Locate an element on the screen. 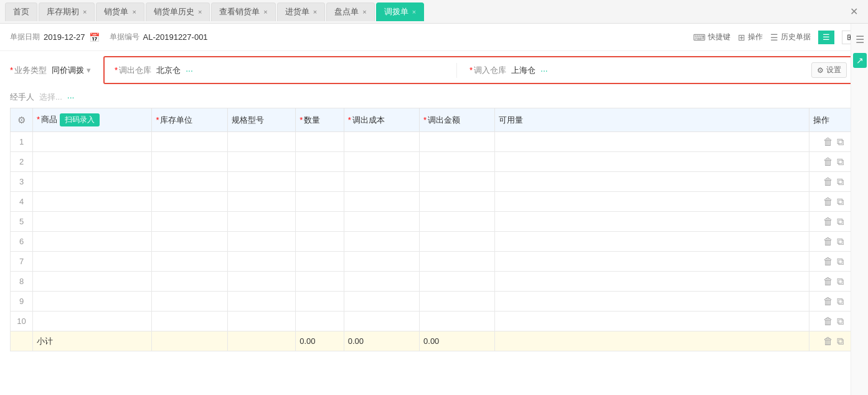 The height and width of the screenshot is (395, 868). history-btn: ☰ 历史单据 is located at coordinates (791, 37).